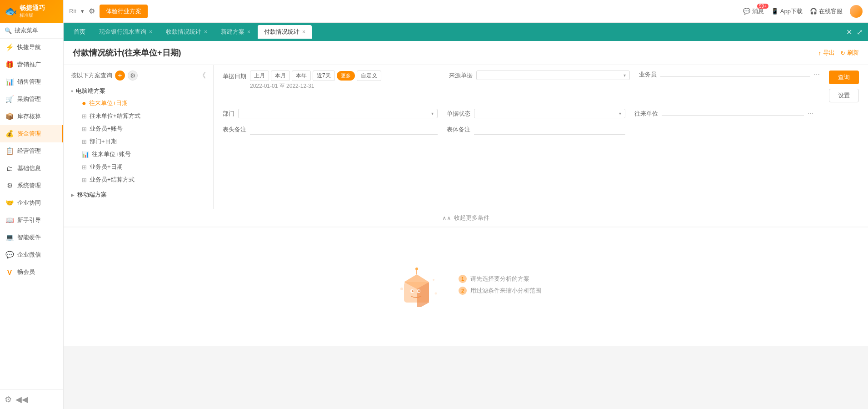 The image size is (868, 409). Describe the element at coordinates (32, 151) in the screenshot. I see `sidebar-item-operations: 📋 经营管理` at that location.